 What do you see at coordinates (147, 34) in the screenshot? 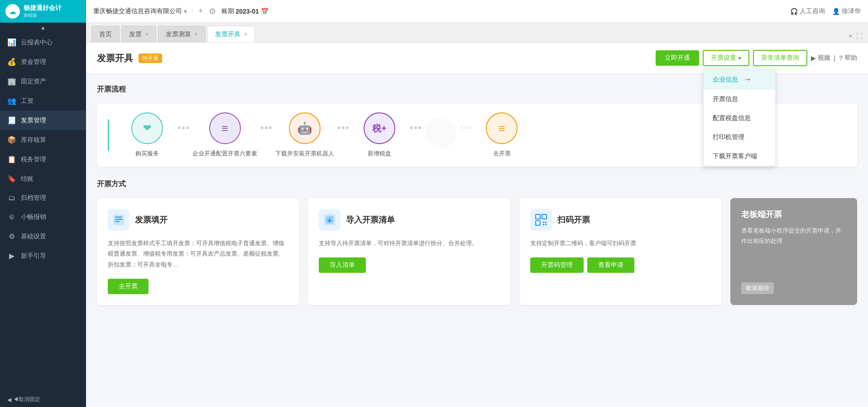
I see `tab-fapiao-close: ×` at bounding box center [147, 34].